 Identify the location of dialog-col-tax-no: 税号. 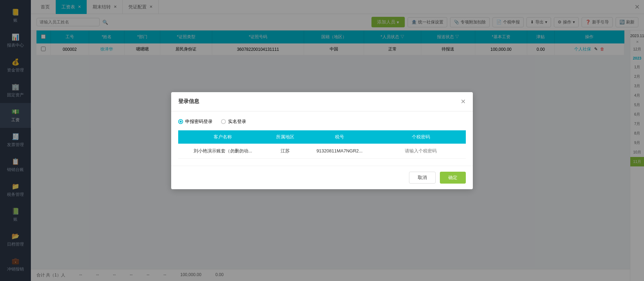
(340, 137).